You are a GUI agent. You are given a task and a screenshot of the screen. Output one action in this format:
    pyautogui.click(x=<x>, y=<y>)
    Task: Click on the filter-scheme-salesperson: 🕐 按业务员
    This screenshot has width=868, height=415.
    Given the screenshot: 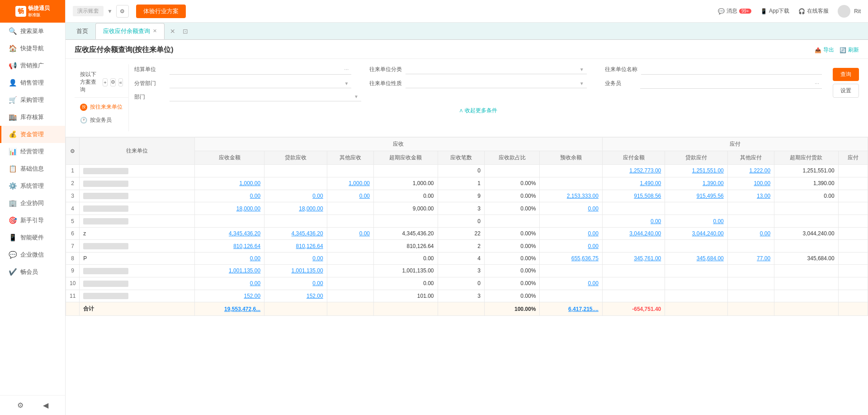 What is the action you would take?
    pyautogui.click(x=101, y=120)
    